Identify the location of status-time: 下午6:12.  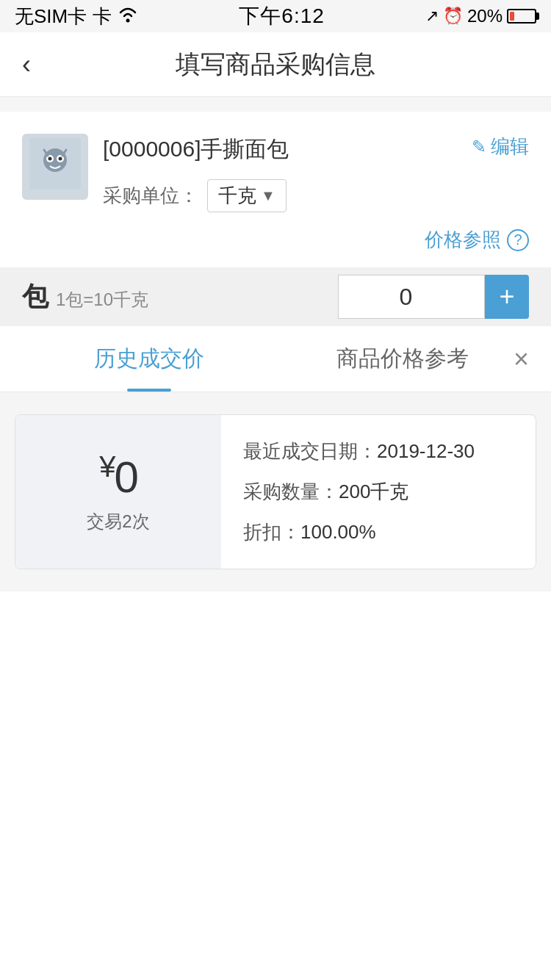
(282, 16).